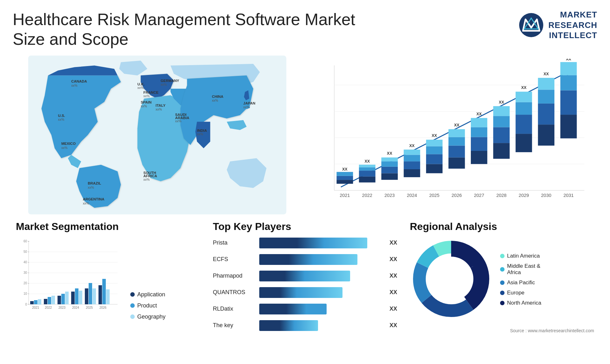 This screenshot has width=610, height=364. What do you see at coordinates (305, 260) in the screenshot?
I see `player-row-ecfs: ECFS XX` at bounding box center [305, 260].